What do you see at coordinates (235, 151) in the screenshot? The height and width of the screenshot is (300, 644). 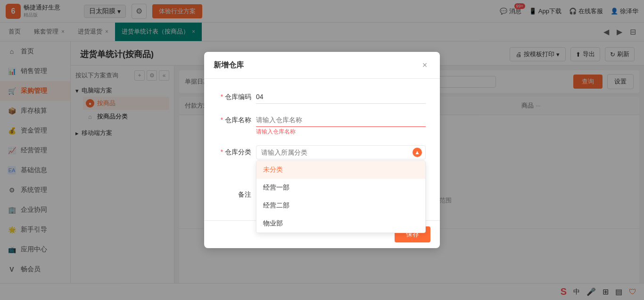 I see `category-label: 仓库分类` at bounding box center [235, 151].